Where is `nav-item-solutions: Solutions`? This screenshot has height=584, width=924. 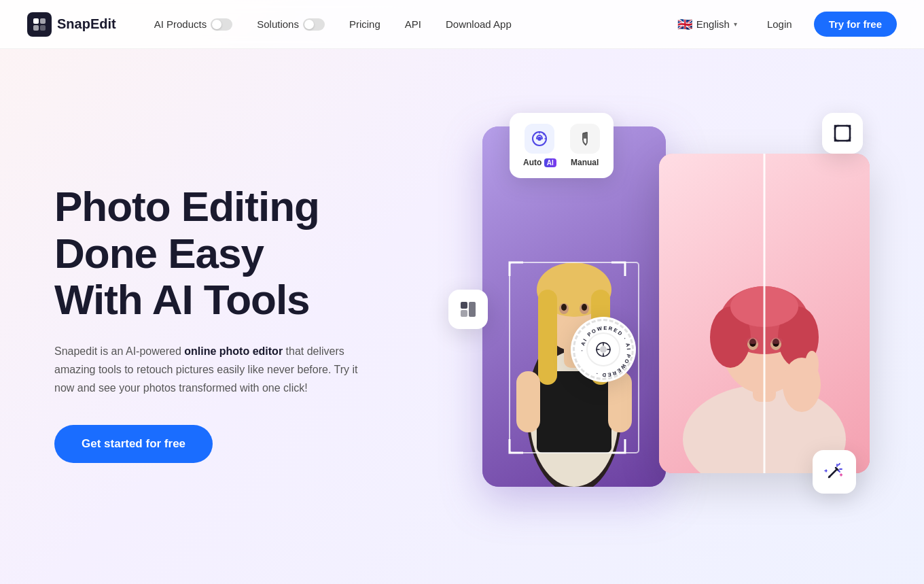 nav-item-solutions: Solutions is located at coordinates (291, 24).